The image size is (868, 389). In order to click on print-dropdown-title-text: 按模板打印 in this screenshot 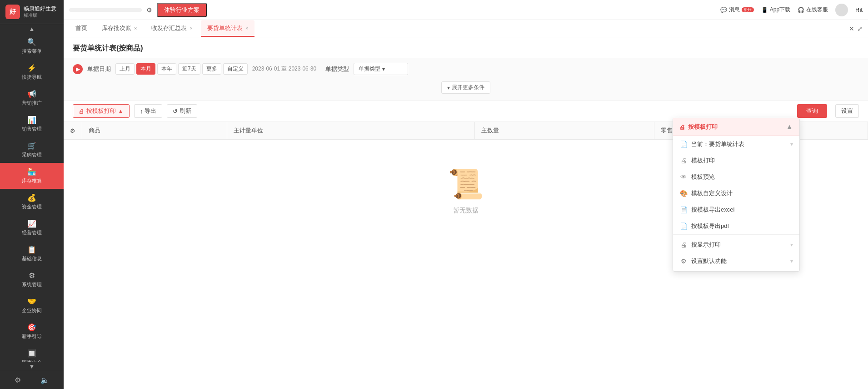, I will do `click(703, 127)`.